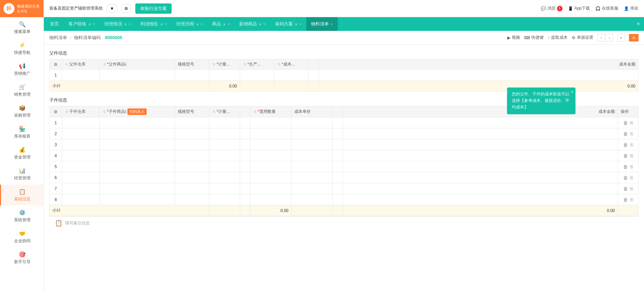 The image size is (644, 292). Describe the element at coordinates (225, 75) in the screenshot. I see `parent-cell-unit` at that location.